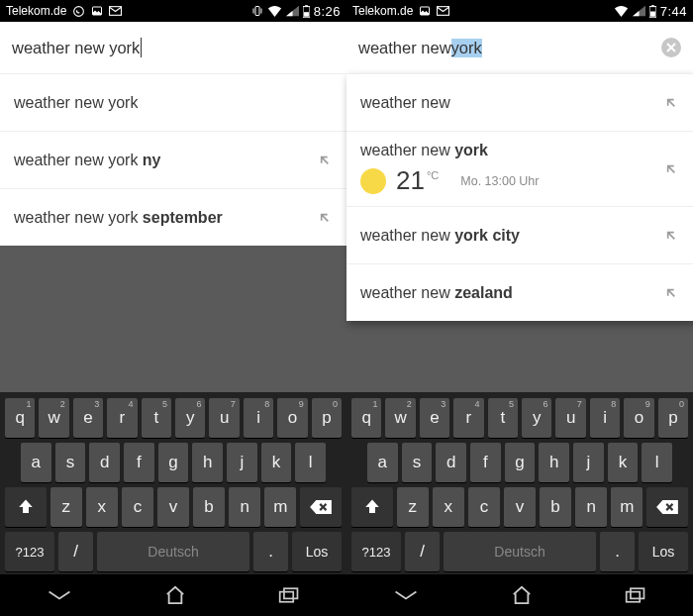 Image resolution: width=693 pixels, height=616 pixels. Describe the element at coordinates (520, 235) in the screenshot. I see `suggestion-item: weather new york city` at that location.